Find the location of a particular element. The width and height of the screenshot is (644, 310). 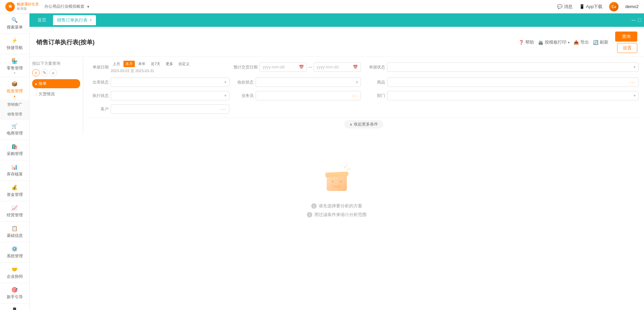

goods-select: ··· is located at coordinates (513, 82).